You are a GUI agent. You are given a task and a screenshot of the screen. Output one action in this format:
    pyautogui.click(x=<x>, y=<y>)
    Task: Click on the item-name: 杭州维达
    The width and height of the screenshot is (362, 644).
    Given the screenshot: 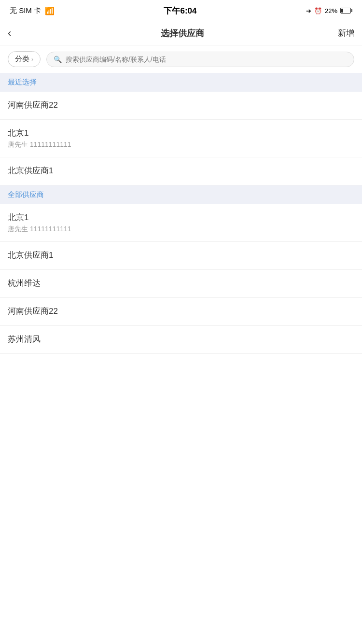 What is the action you would take?
    pyautogui.click(x=181, y=283)
    